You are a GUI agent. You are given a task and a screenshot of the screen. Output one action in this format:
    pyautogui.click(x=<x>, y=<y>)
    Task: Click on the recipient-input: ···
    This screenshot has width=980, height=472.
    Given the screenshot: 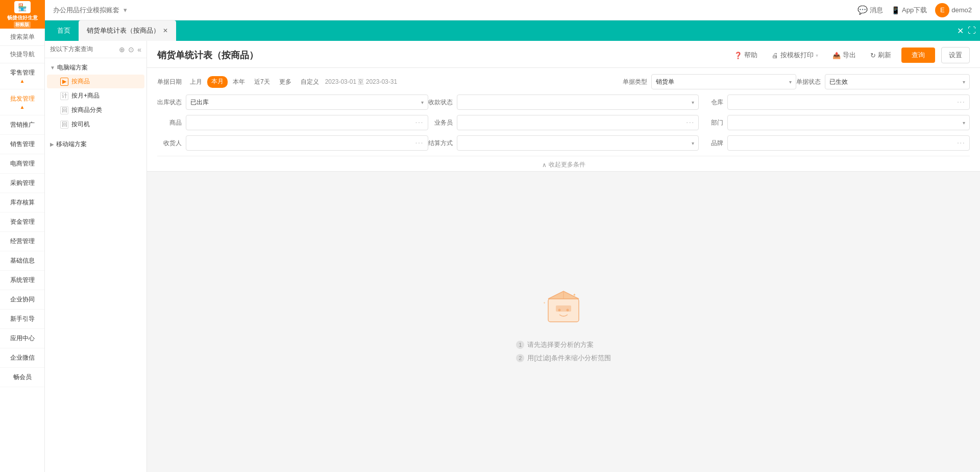 What is the action you would take?
    pyautogui.click(x=307, y=143)
    